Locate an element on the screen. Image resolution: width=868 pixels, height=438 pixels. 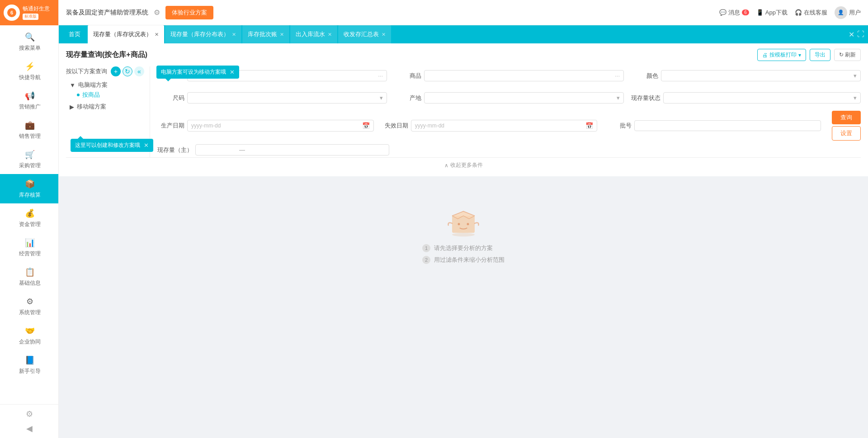
page-title: 现存量查询(按仓库+商品) is located at coordinates (107, 55).